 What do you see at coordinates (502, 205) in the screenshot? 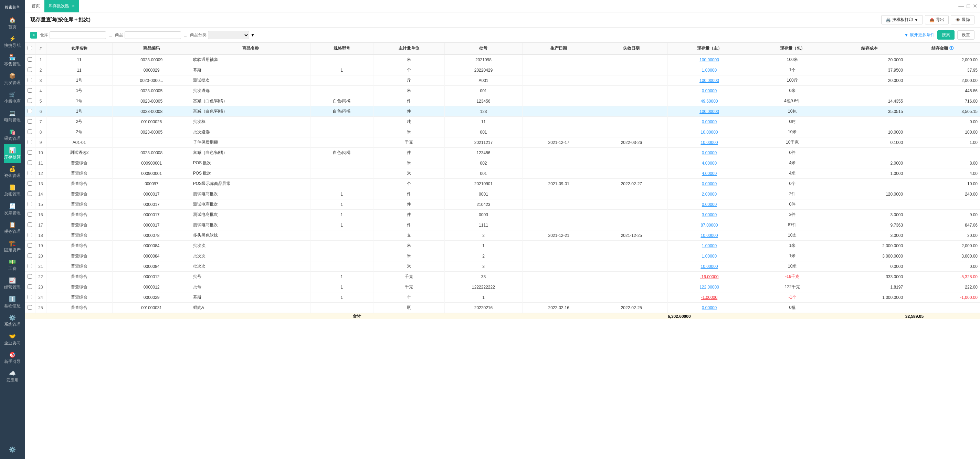
I see `table-row: 15 普查综合 0000017 测试电商批次 1 件 210423 0.0000…` at bounding box center [502, 205].